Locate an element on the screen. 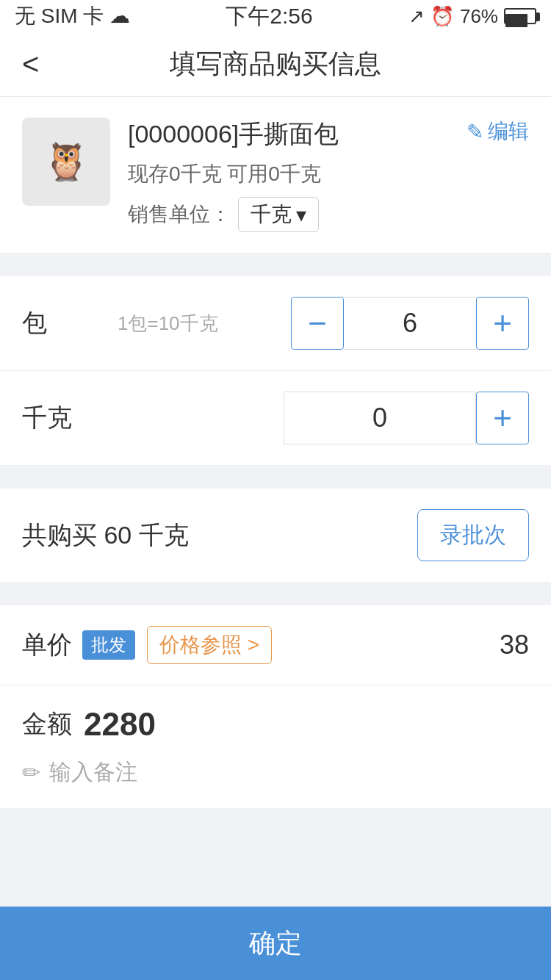 This screenshot has height=980, width=551. bao-hint: 1包=10千克 is located at coordinates (204, 323).